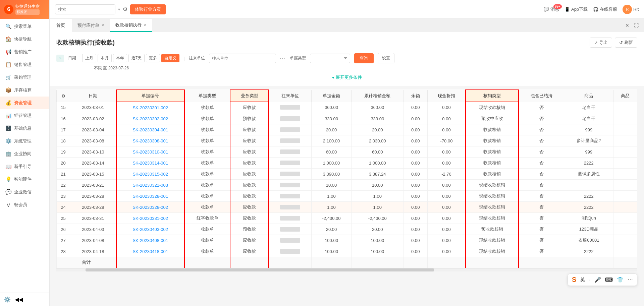  Describe the element at coordinates (601, 43) in the screenshot. I see `export-btn: ↗ 导出` at that location.